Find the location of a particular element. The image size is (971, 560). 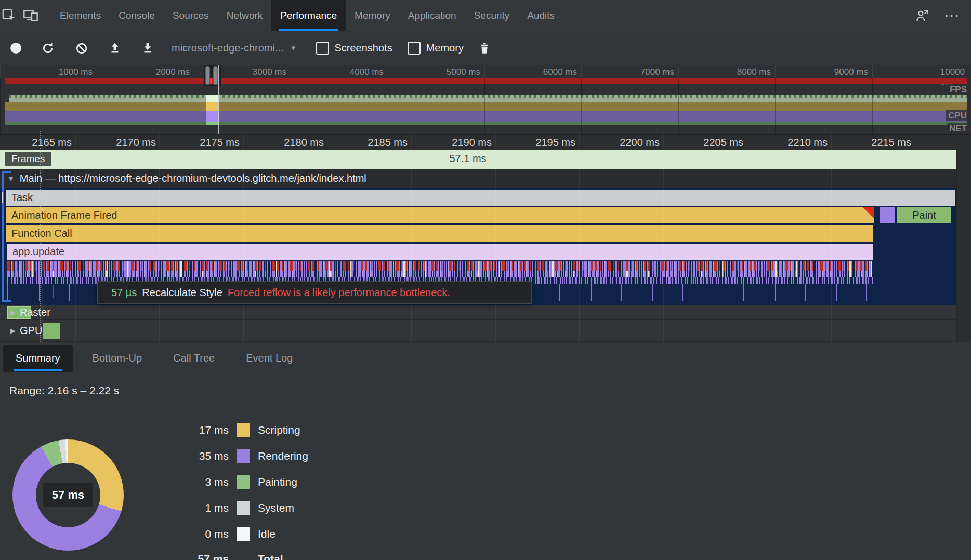

tab-sources: Sources is located at coordinates (191, 16).